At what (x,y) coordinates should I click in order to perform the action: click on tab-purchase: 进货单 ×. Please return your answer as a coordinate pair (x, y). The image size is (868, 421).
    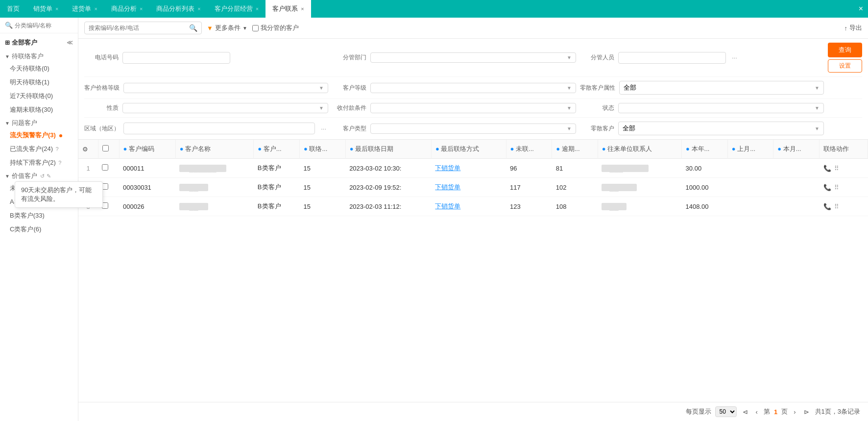
    Looking at the image, I should click on (84, 9).